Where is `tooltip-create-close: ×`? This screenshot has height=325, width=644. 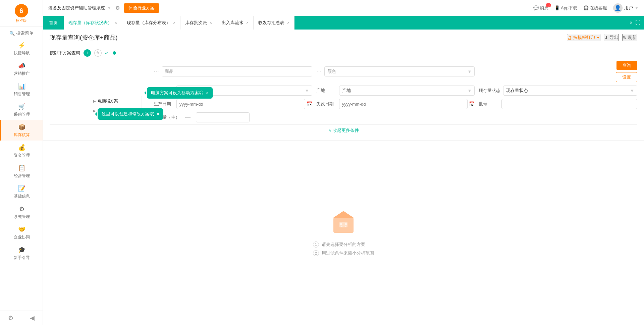
tooltip-create-close: × is located at coordinates (158, 114).